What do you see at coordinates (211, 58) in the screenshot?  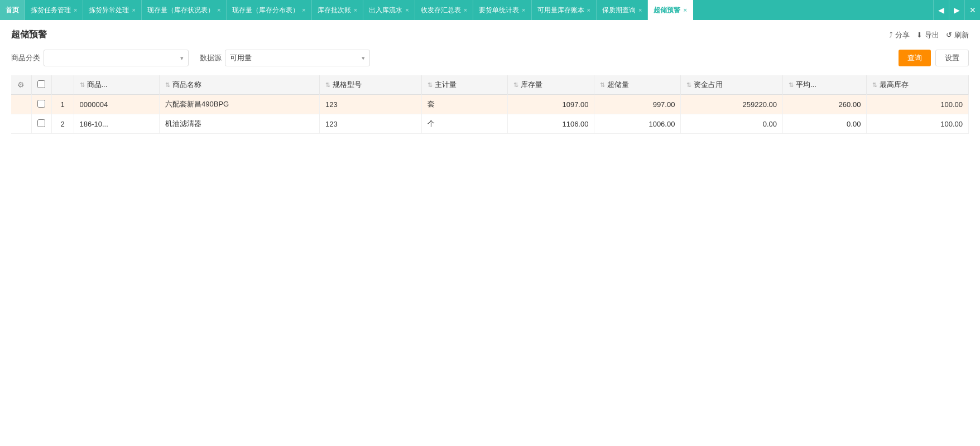 I see `datasource-label: 数据源` at bounding box center [211, 58].